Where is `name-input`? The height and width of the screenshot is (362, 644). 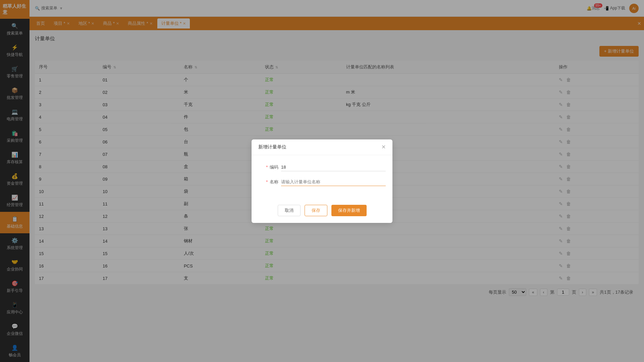
name-input is located at coordinates (333, 182).